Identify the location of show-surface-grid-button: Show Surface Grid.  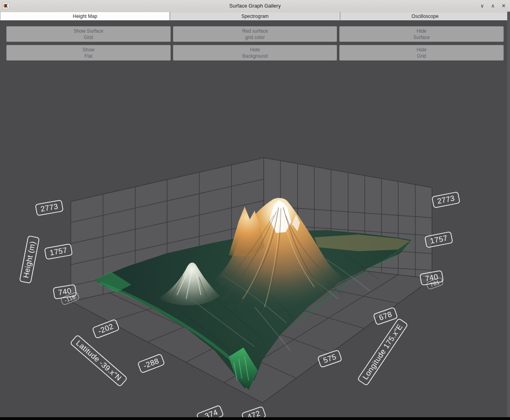
(88, 34).